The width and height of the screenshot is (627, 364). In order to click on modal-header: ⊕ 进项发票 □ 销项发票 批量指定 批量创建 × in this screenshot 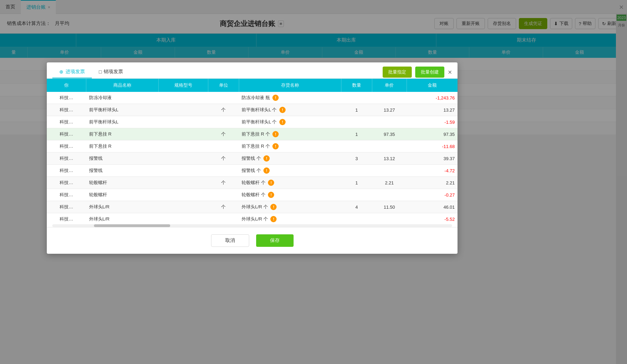, I will do `click(252, 70)`.